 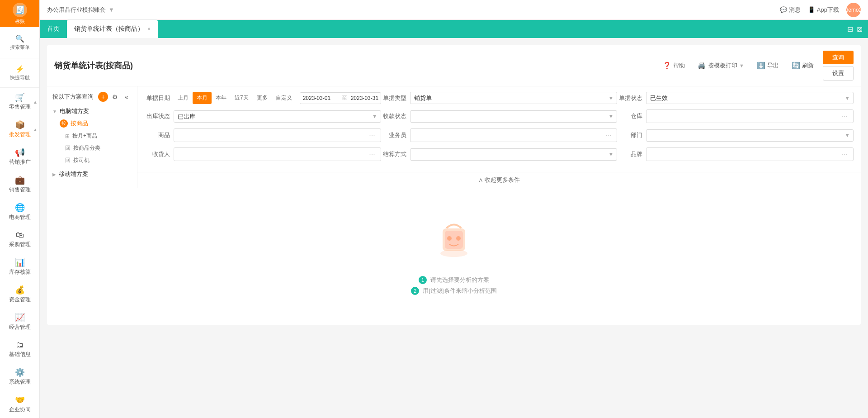 What do you see at coordinates (499, 116) in the screenshot?
I see `filter-row-2: 出库状态 已出库 ▼ 收款状态` at bounding box center [499, 116].